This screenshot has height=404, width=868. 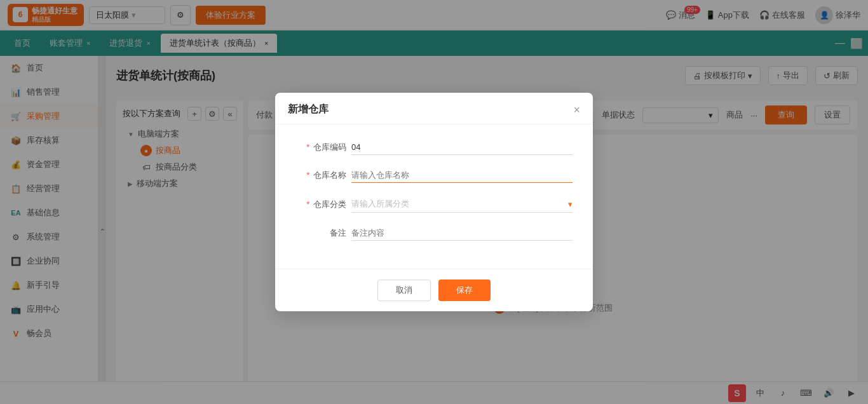 What do you see at coordinates (462, 175) in the screenshot?
I see `name-input` at bounding box center [462, 175].